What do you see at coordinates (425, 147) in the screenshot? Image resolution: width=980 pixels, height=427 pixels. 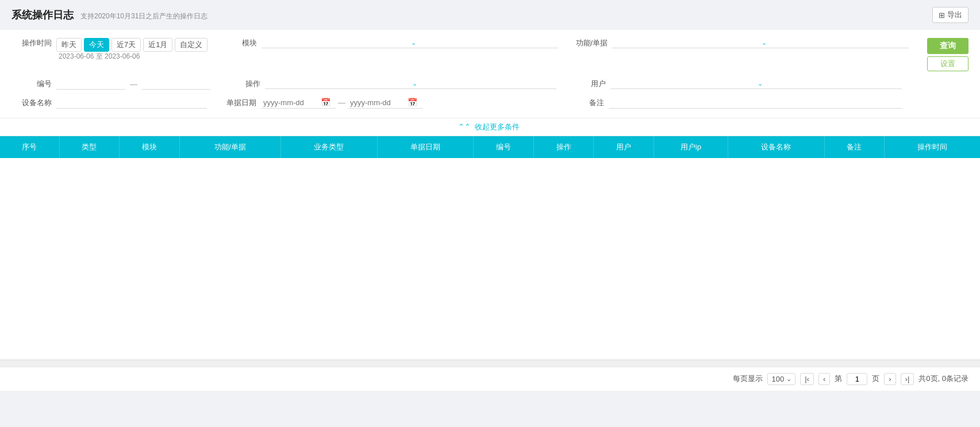 I see `col-date: 单据日期` at bounding box center [425, 147].